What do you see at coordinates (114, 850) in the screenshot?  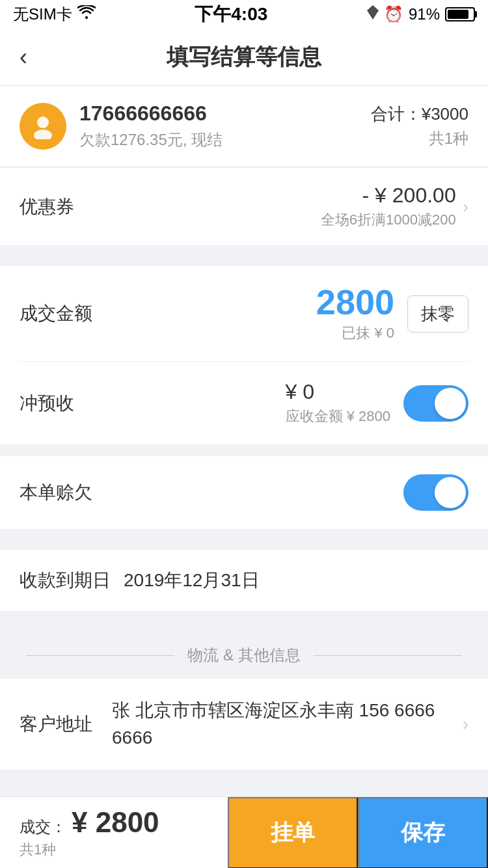 I see `bottom-count: 共1种` at bounding box center [114, 850].